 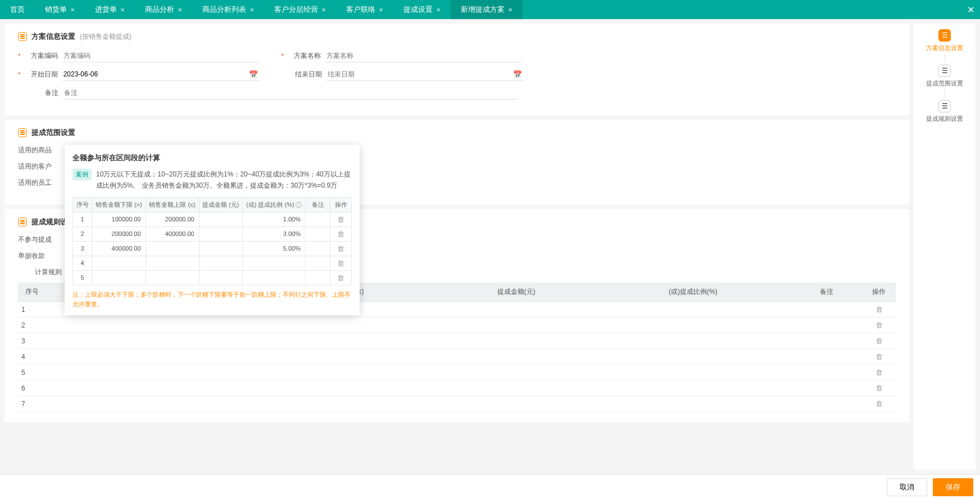 I want to click on table-row: 3400000.005.00%🗑, so click(x=212, y=248).